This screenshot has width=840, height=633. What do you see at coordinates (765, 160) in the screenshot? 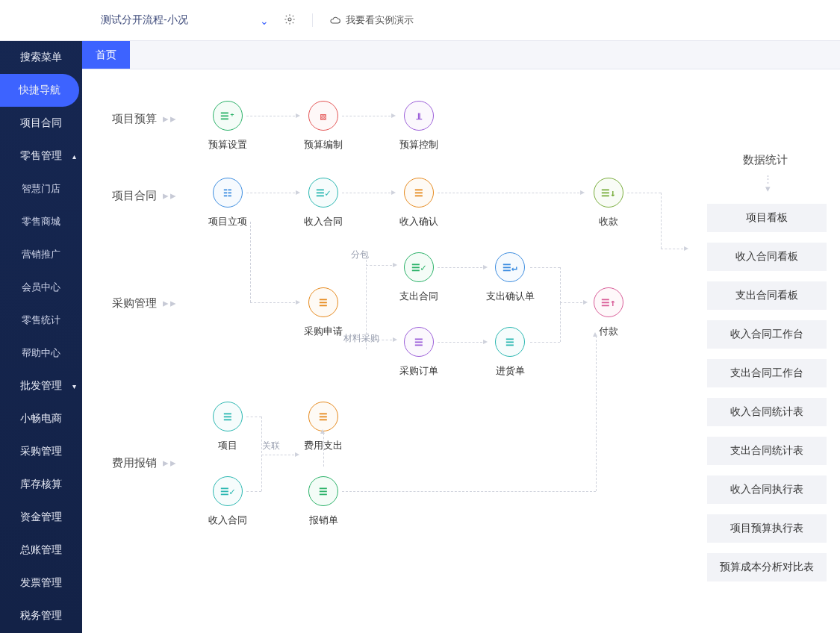
I see `stats-title: 数据统计` at bounding box center [765, 160].